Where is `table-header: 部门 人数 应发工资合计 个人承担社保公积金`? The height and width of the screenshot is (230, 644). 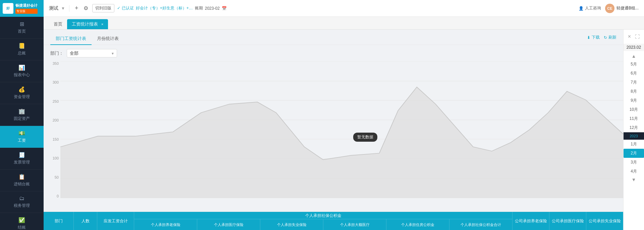 table-header: 部门 人数 应发工资合计 个人承担社保公积金 is located at coordinates (333, 221).